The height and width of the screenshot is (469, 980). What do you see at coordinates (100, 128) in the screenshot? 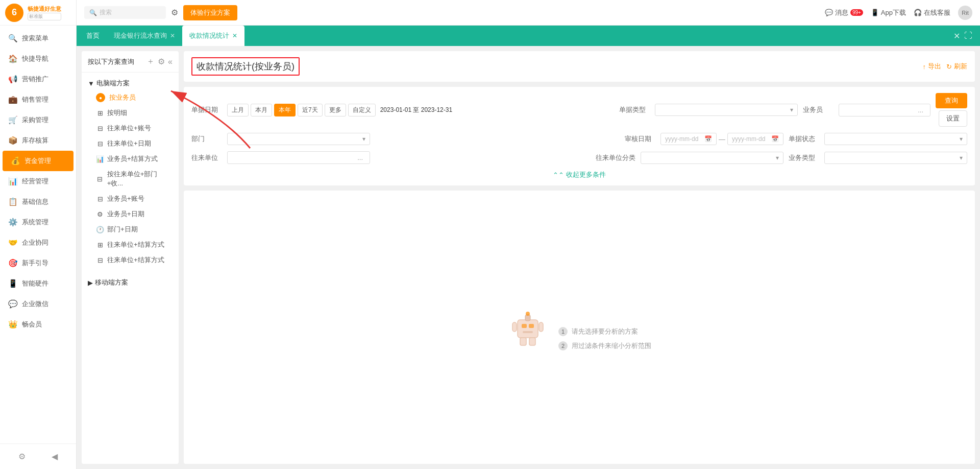
I see `table-icon-1: ⊟` at bounding box center [100, 128].